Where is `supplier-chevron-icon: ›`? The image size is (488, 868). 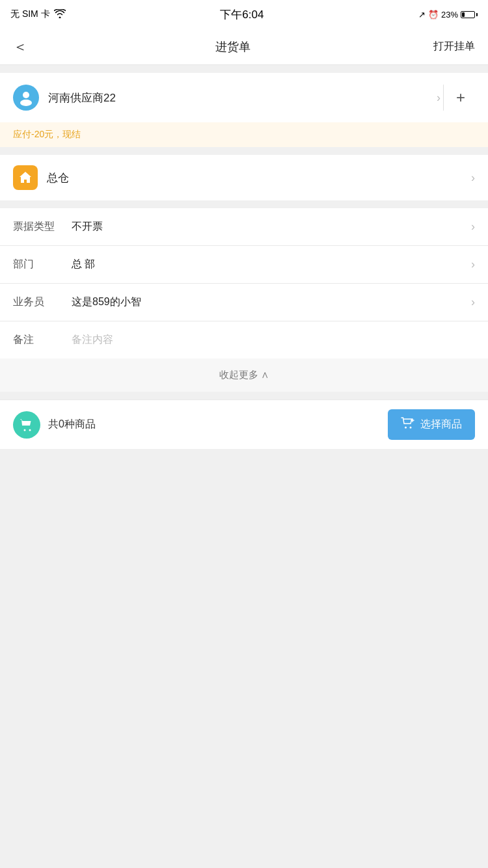
supplier-chevron-icon: › is located at coordinates (439, 98).